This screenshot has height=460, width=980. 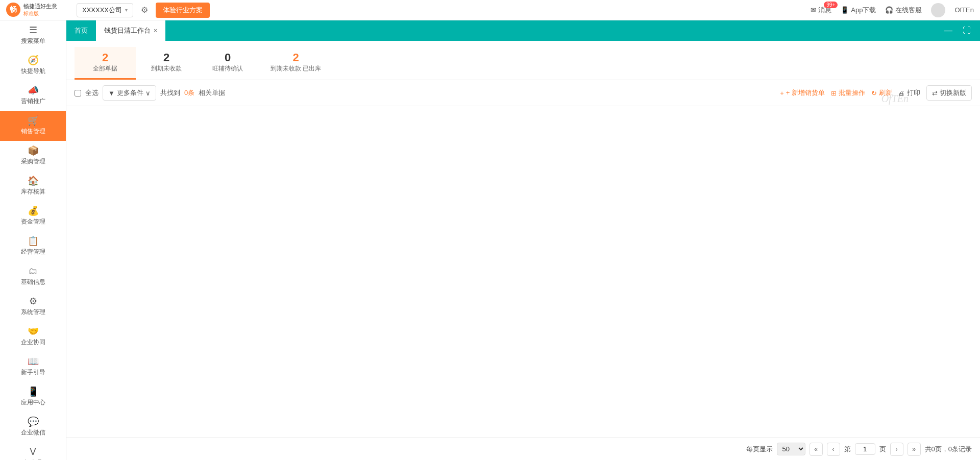 What do you see at coordinates (33, 240) in the screenshot?
I see `sidebar: ☰ 搜索菜单 🧭 快捷导航 📣 营销推广 🛒 销售管理 📦 采购管理 🏠 库存核…` at bounding box center [33, 240].